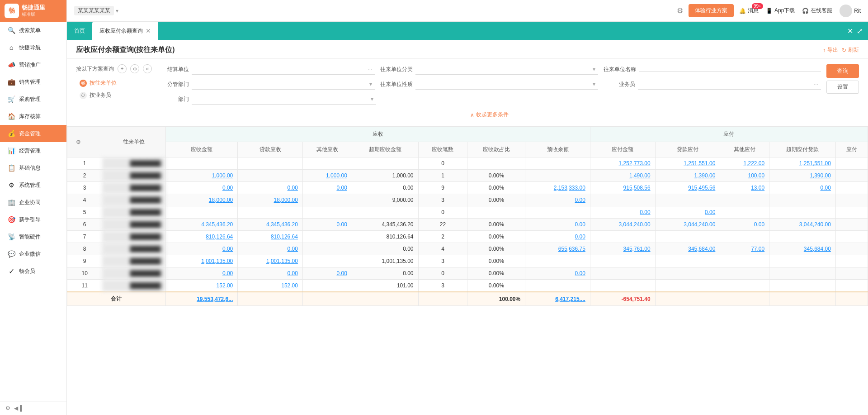 The width and height of the screenshot is (868, 415). I want to click on scheme-label-salesman: 按业务员, so click(100, 95).